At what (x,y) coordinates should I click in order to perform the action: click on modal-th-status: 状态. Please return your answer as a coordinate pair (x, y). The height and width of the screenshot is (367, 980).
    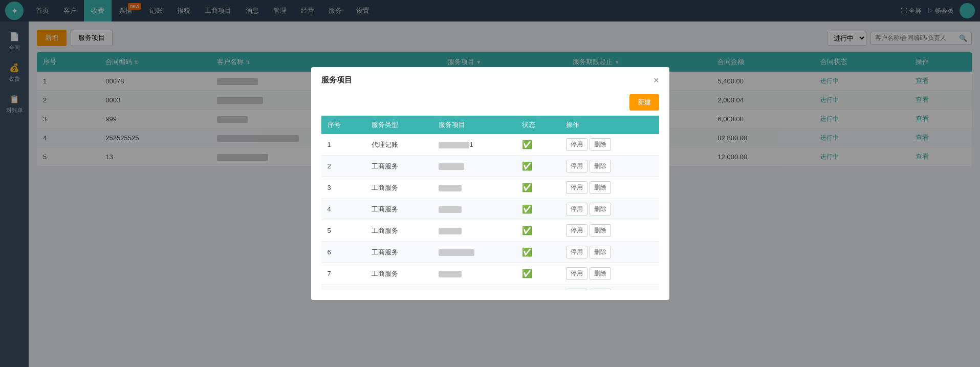
    Looking at the image, I should click on (538, 125).